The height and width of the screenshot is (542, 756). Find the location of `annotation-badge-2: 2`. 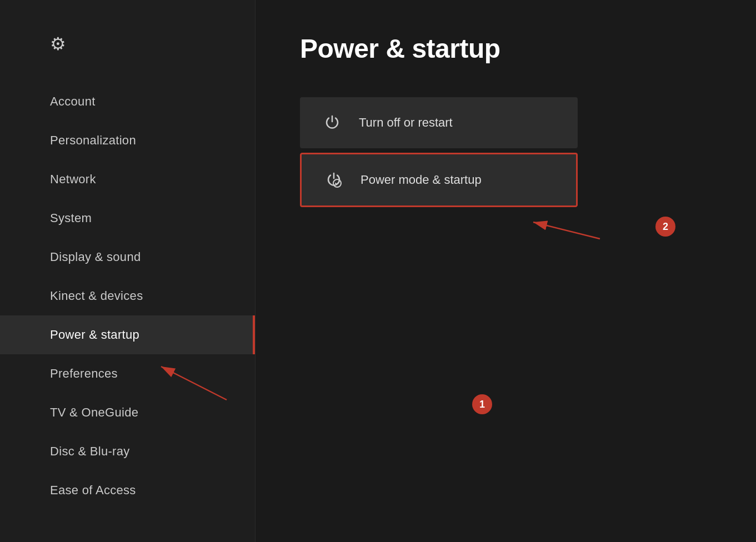

annotation-badge-2: 2 is located at coordinates (665, 227).